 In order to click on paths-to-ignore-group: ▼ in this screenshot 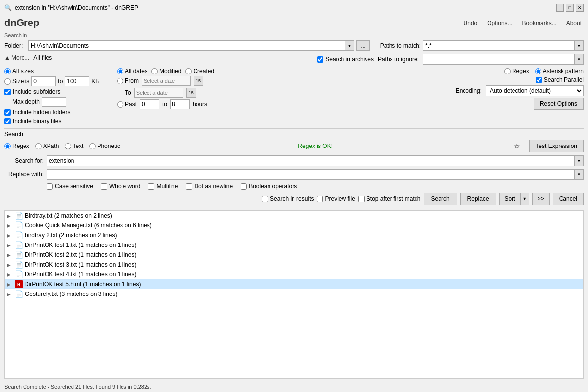, I will do `click(503, 59)`.